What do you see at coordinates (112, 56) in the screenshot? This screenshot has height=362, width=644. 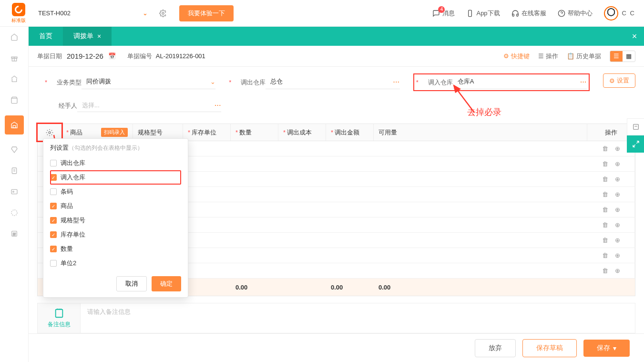 I see `calendar-icon: 📅` at bounding box center [112, 56].